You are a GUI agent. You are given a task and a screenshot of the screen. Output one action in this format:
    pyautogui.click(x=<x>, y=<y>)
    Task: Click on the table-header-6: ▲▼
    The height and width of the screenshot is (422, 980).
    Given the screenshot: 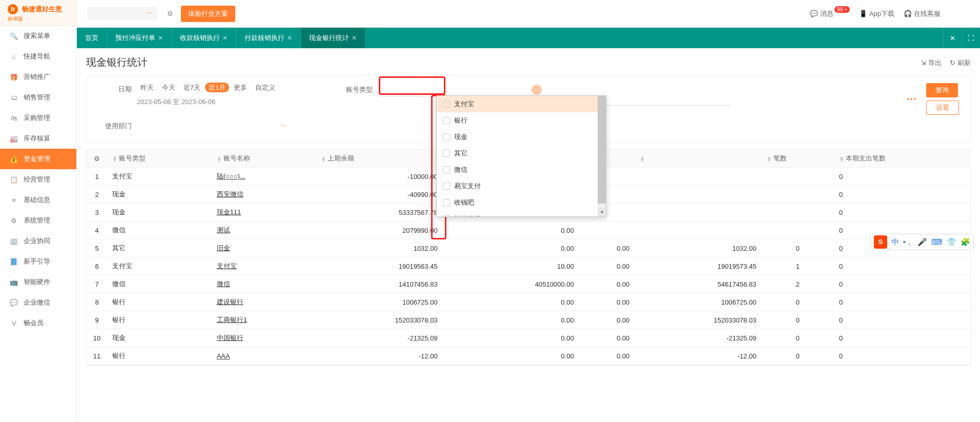 What is the action you would take?
    pyautogui.click(x=698, y=159)
    